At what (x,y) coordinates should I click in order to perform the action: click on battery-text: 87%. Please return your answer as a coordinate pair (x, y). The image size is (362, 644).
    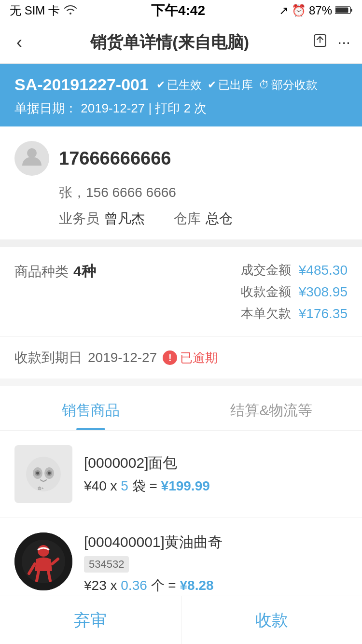
    Looking at the image, I should click on (320, 11).